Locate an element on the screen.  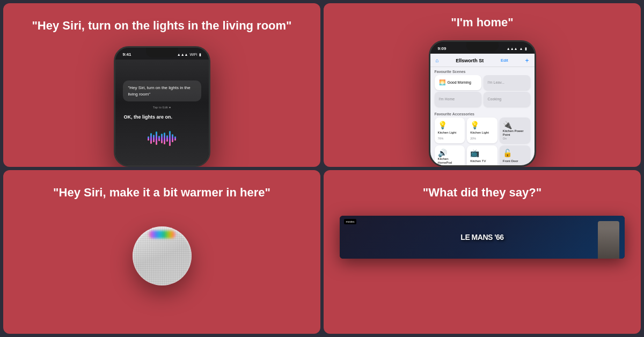
tv-icon: 📺 is located at coordinates (482, 153).